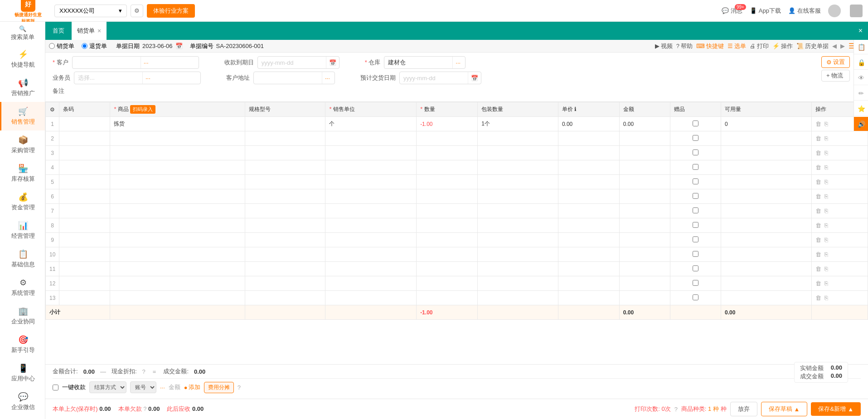  What do you see at coordinates (836, 409) in the screenshot?
I see `save-new-button: 保存&新增 ▲` at bounding box center [836, 409].